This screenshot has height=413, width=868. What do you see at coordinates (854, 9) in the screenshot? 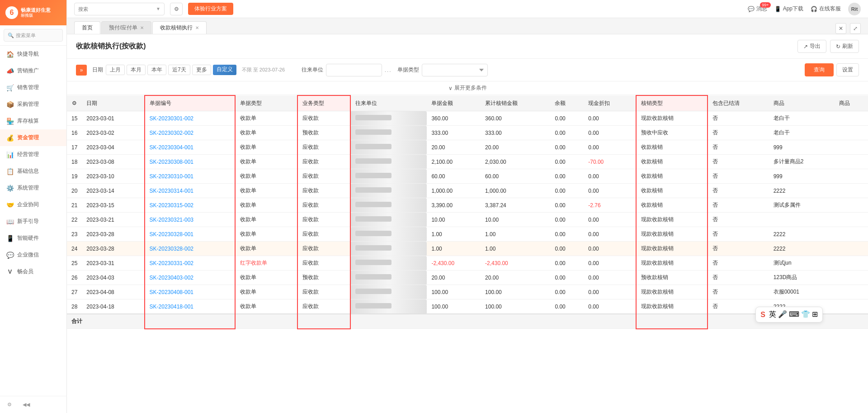
I see `user-avatar: Rit` at bounding box center [854, 9].